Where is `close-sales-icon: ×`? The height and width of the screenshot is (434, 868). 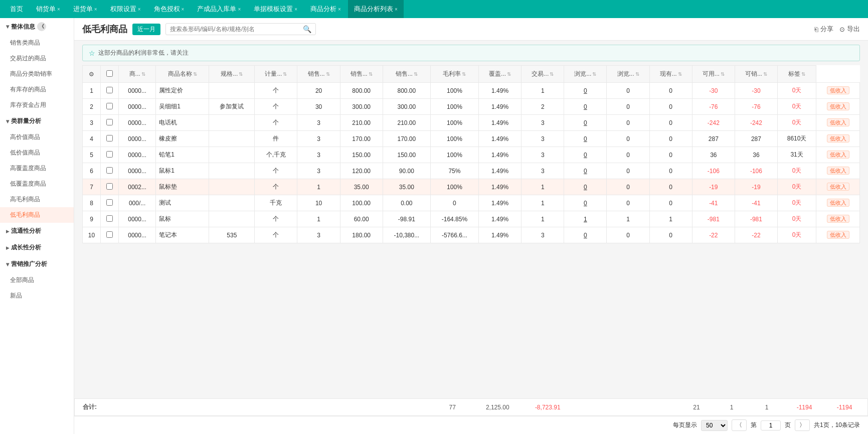 close-sales-icon: × is located at coordinates (59, 9).